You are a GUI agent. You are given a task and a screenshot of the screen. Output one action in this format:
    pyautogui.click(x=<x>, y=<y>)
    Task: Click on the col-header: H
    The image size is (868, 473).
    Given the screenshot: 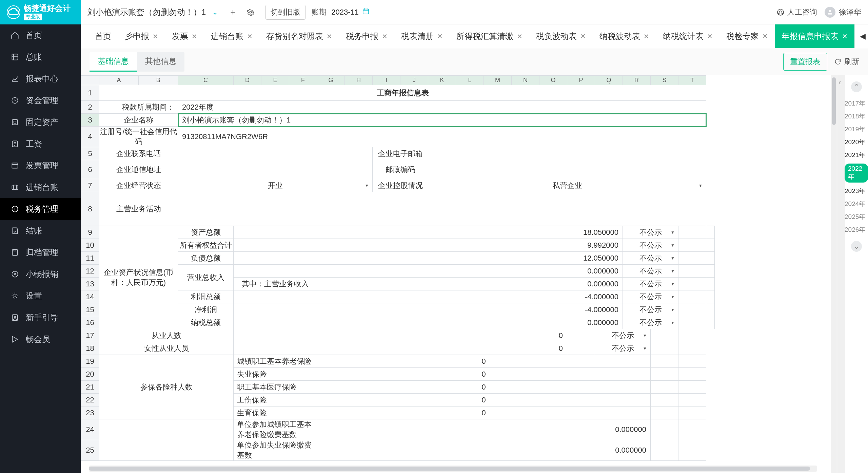 What is the action you would take?
    pyautogui.click(x=359, y=80)
    